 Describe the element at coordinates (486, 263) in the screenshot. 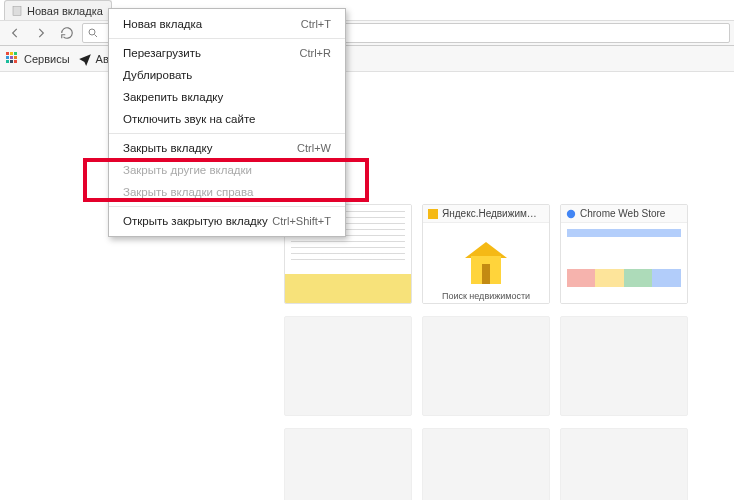

I see `tile-thumbnail: Поиск недвижимости` at that location.